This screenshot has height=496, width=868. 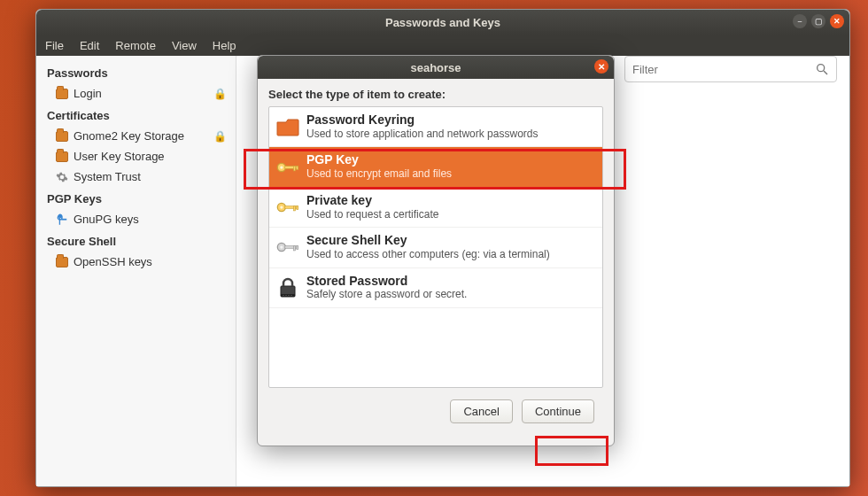 I want to click on dialog-title: seahorse, so click(x=436, y=67).